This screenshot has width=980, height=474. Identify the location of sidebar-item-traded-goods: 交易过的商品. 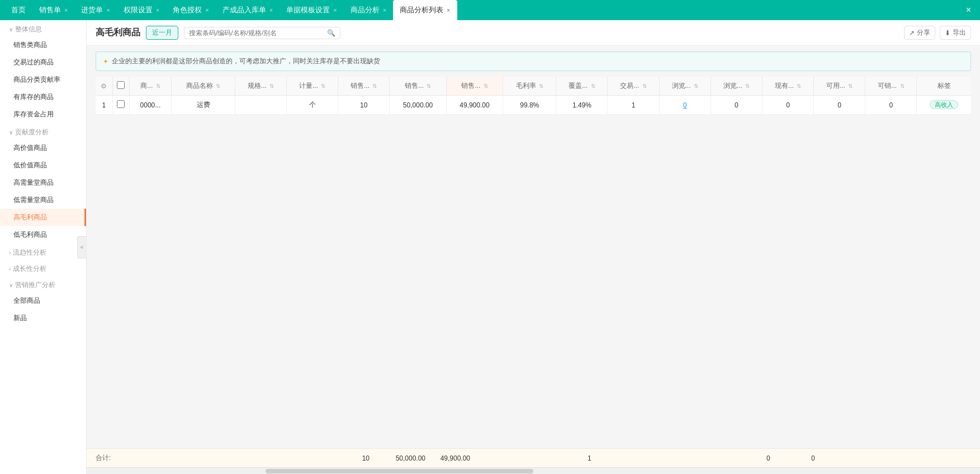
(43, 63).